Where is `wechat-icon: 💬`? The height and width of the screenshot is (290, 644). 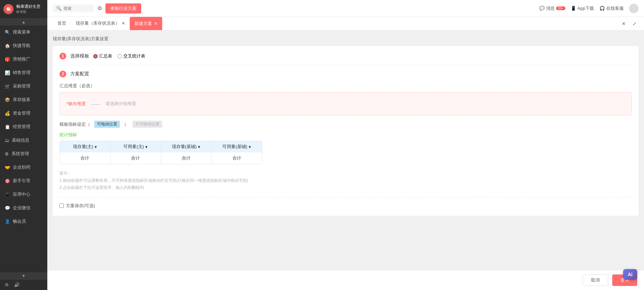 wechat-icon: 💬 is located at coordinates (7, 208).